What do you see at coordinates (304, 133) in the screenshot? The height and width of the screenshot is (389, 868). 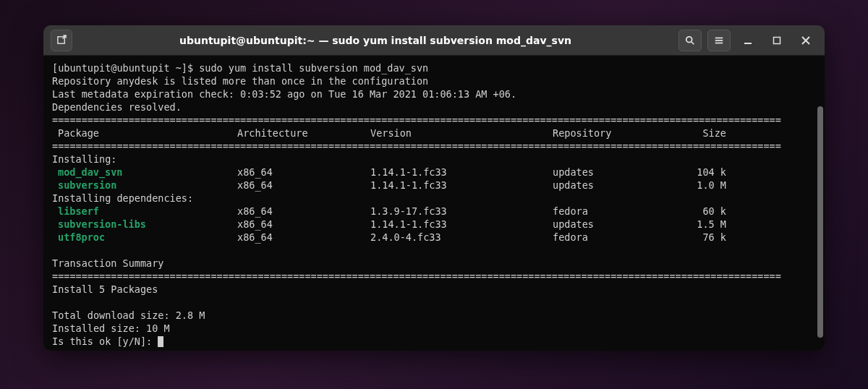 I see `header-arch: Architecture` at bounding box center [304, 133].